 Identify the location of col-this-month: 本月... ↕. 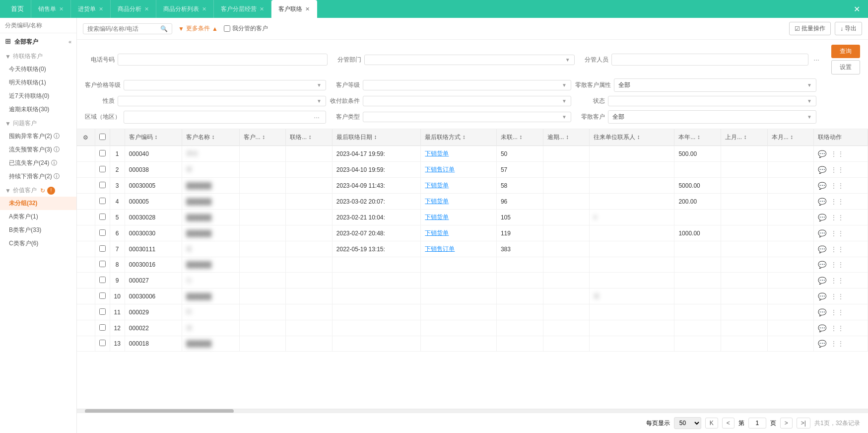
(791, 138).